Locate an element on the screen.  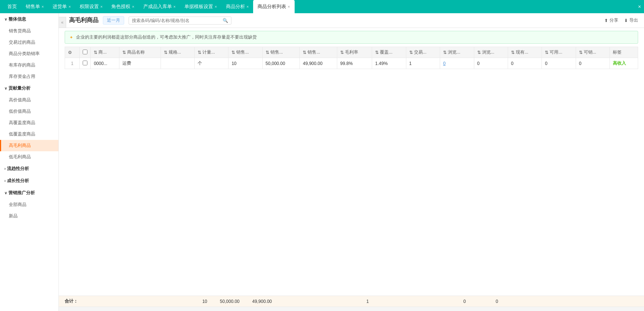
sidebar-item-high-coverage: 高覆盖度商品 is located at coordinates (29, 123).